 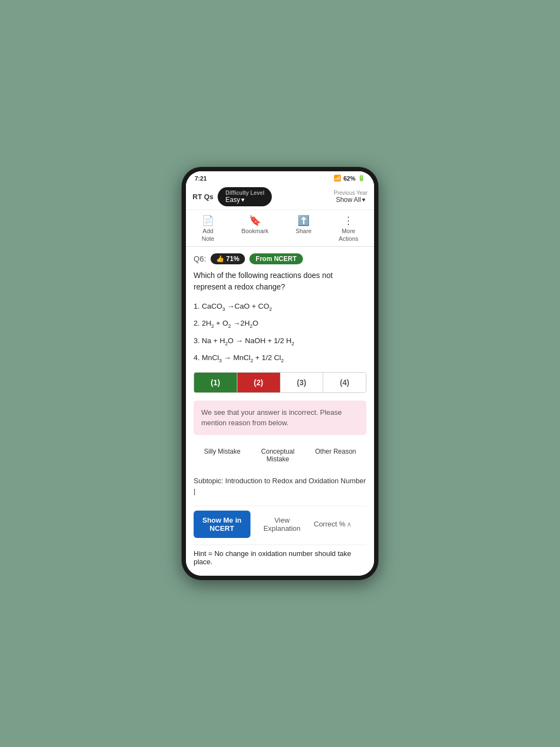 I want to click on question-text: Which of the following reactions does no…, so click(x=280, y=281).